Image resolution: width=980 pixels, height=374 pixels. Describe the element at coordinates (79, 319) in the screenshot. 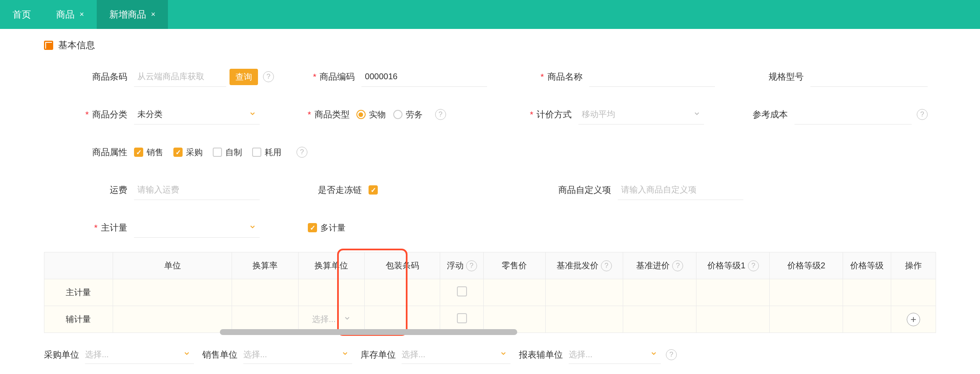

I see `row-label-aux: 辅计量` at that location.